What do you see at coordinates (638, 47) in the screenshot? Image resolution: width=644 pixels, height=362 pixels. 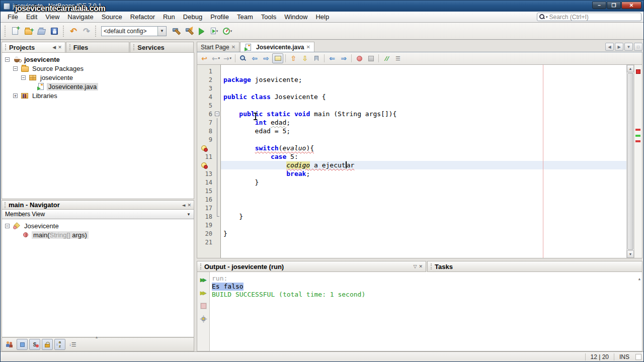 I see `maximize-window-button: □` at bounding box center [638, 47].